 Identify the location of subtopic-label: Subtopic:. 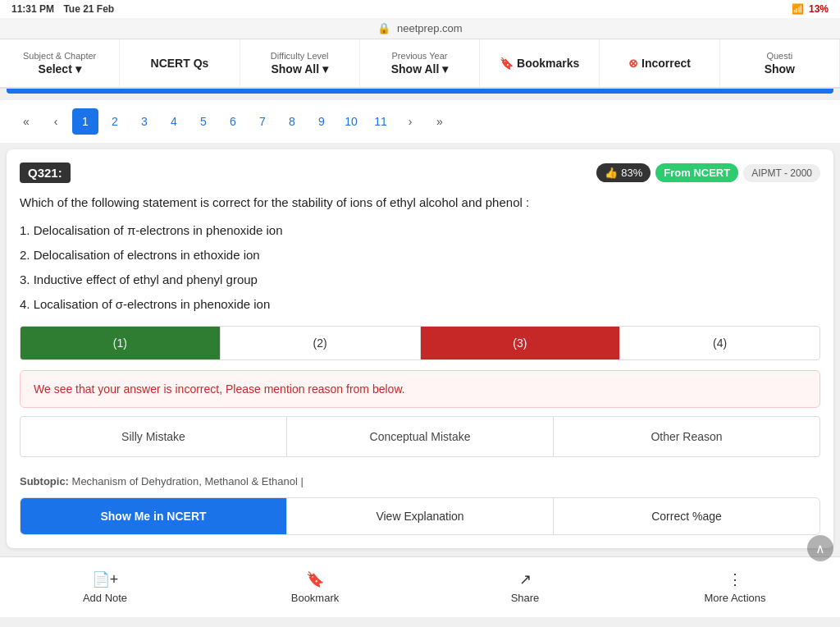
(44, 481).